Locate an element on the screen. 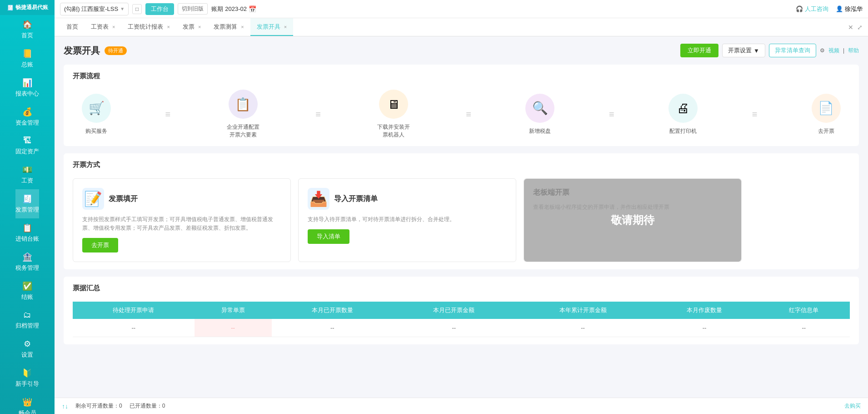 The height and width of the screenshot is (414, 868). process-step-enterprise-setup: 📋 企业开通配置开票六要素 is located at coordinates (243, 114).